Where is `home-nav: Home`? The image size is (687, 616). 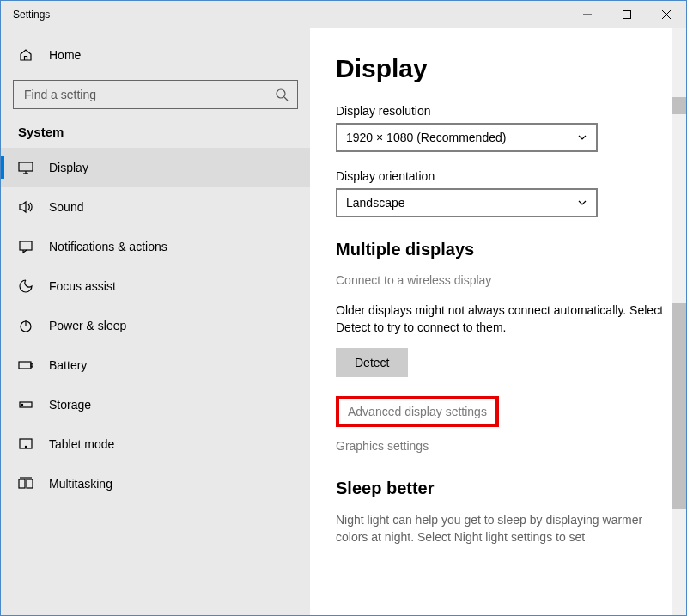 home-nav: Home is located at coordinates (155, 58).